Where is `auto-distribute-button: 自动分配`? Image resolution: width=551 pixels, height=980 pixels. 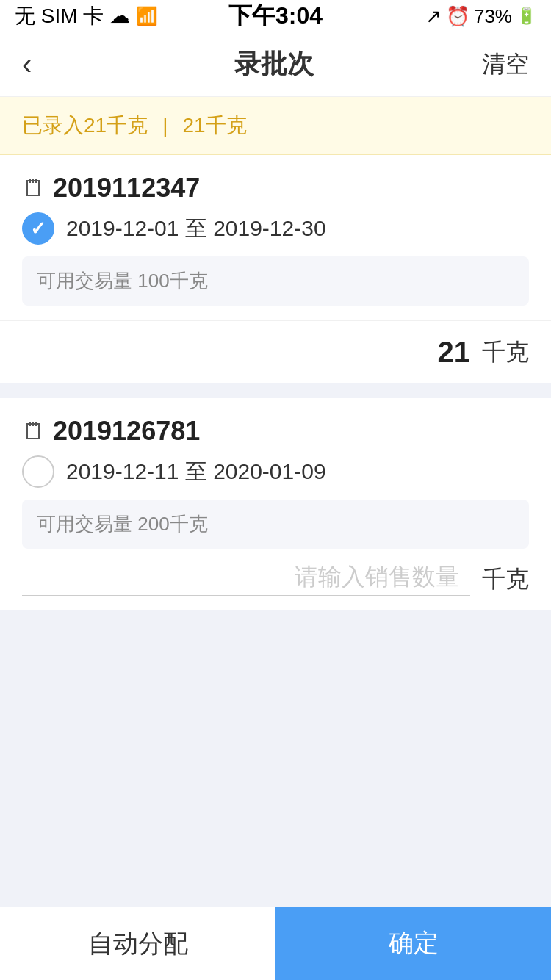 auto-distribute-button: 自动分配 is located at coordinates (138, 943).